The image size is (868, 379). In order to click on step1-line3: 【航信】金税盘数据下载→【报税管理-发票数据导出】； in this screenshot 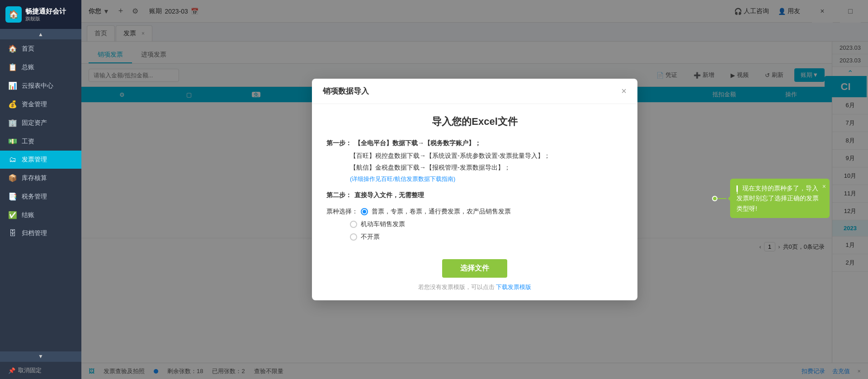, I will do `click(486, 167)`.